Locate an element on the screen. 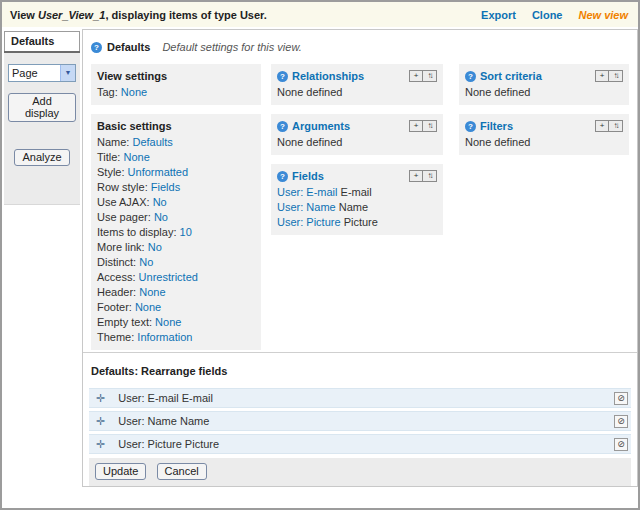 The height and width of the screenshot is (510, 640). analyze-button: Analyze is located at coordinates (42, 158).